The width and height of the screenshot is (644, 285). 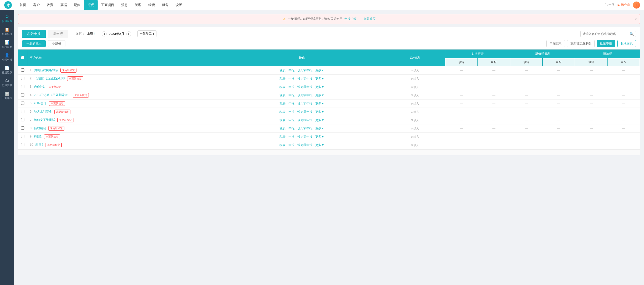 I want to click on next-month-button: ▶, so click(x=129, y=34).